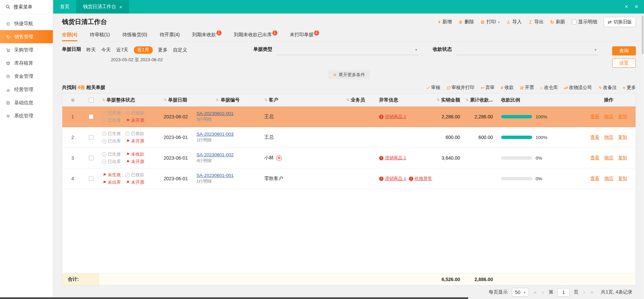 Image resolution: width=644 pixels, height=299 pixels. I want to click on status-tab-pending-audit: 待审核(1), so click(100, 37).